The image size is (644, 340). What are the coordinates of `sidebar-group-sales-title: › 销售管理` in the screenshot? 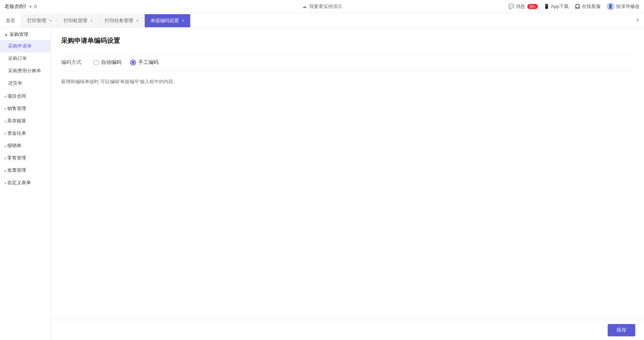 It's located at (25, 108).